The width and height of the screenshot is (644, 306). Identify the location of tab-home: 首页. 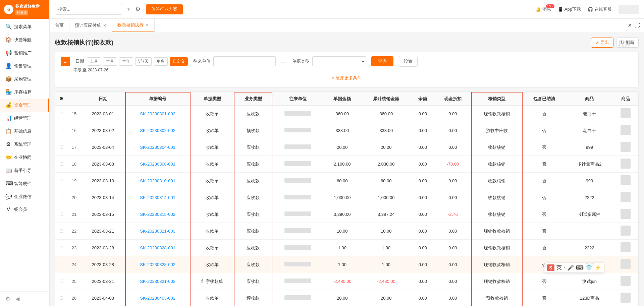
(60, 25).